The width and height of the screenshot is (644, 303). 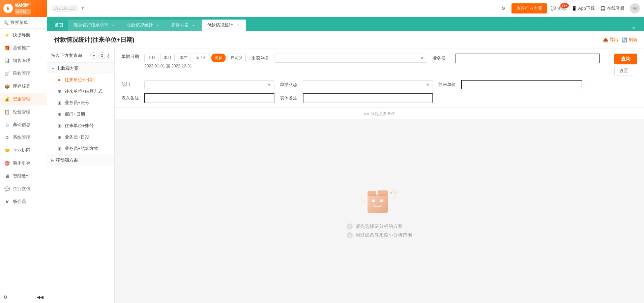 What do you see at coordinates (24, 152) in the screenshot?
I see `sidebar: 6 畅捷通行 标准版 🔍 搜索菜单 ⚡ 快捷导航 🎁 营销推广 📊 销售管理 🛒…` at bounding box center [24, 152].